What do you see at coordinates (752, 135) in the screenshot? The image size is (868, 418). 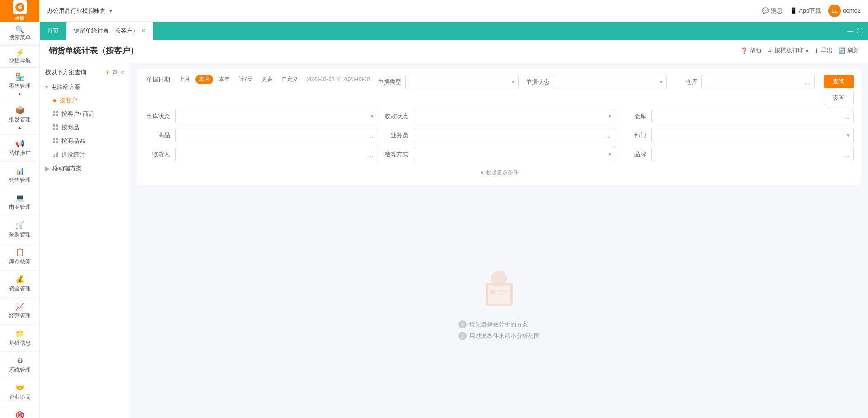 I see `dept-select: ▾` at bounding box center [752, 135].